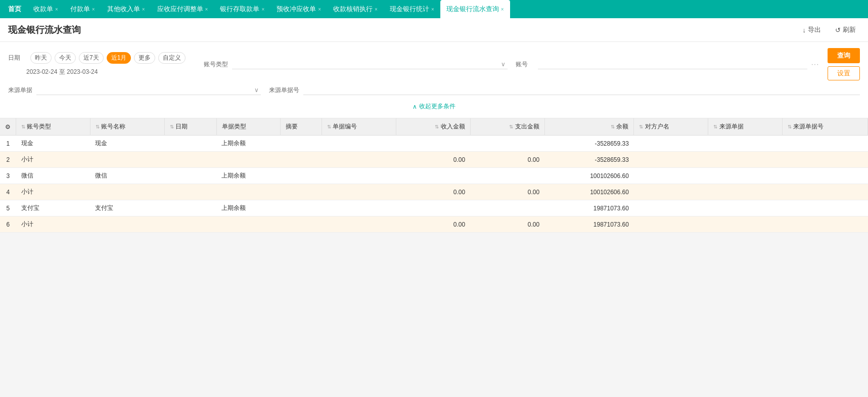 Image resolution: width=868 pixels, height=397 pixels. What do you see at coordinates (581, 90) in the screenshot?
I see `source-doc-no-input-wrap` at bounding box center [581, 90].